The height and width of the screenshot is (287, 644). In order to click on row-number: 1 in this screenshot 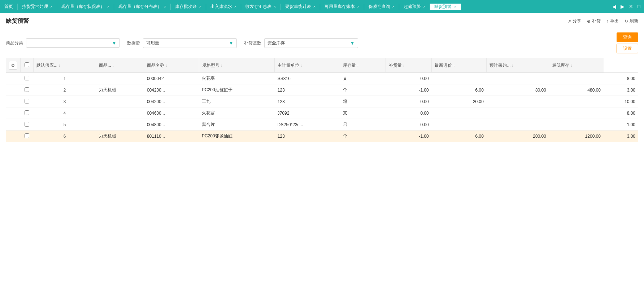, I will do `click(65, 79)`.